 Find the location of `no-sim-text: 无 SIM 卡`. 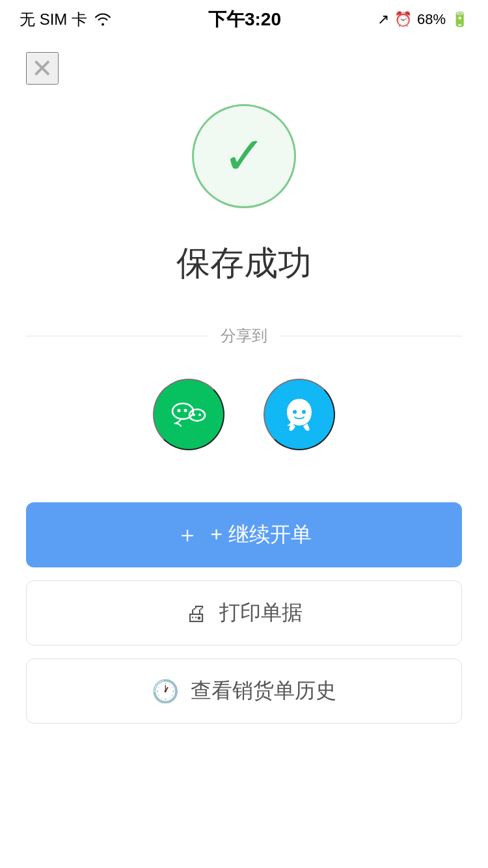

no-sim-text: 无 SIM 卡 is located at coordinates (53, 20).